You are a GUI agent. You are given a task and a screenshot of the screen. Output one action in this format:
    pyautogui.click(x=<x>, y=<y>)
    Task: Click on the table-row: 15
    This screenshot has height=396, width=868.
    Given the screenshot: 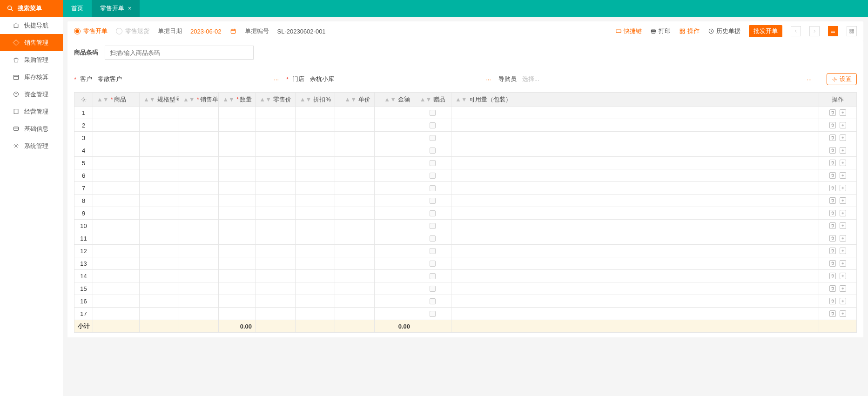 What is the action you would take?
    pyautogui.click(x=465, y=289)
    